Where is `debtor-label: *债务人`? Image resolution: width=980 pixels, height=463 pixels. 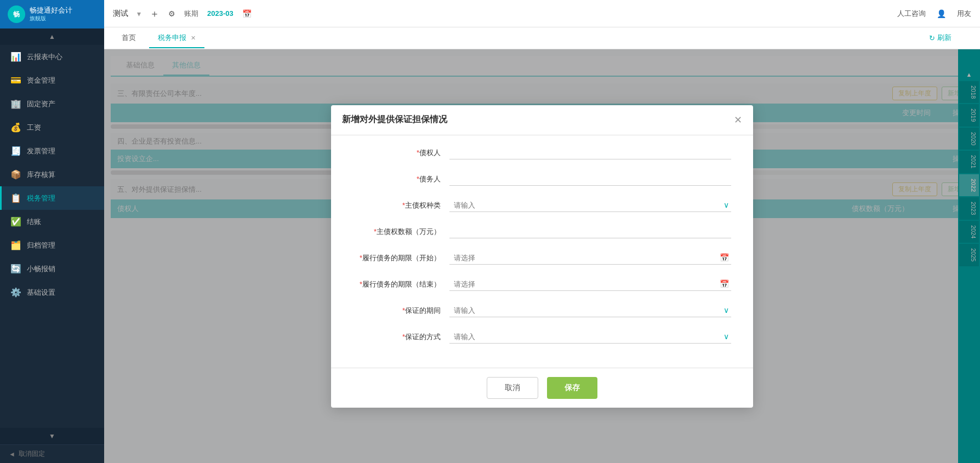 debtor-label: *债务人 is located at coordinates (397, 179).